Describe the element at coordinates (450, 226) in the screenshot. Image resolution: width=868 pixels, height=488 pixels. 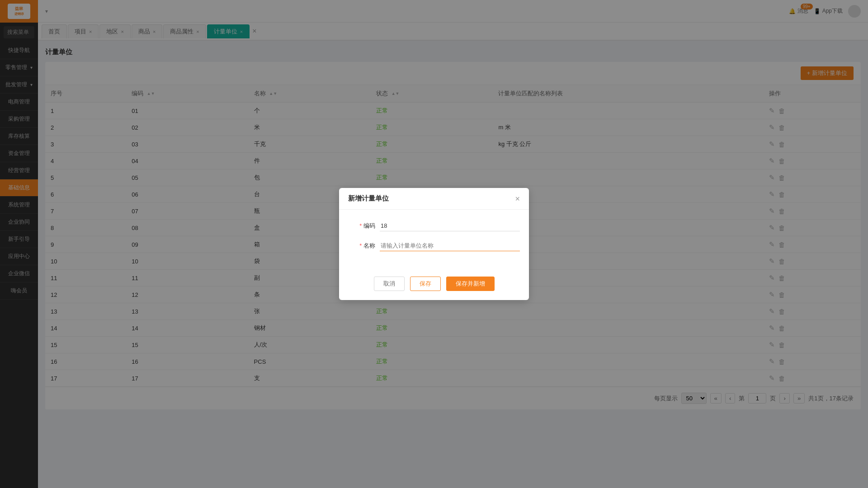
I see `code-input` at that location.